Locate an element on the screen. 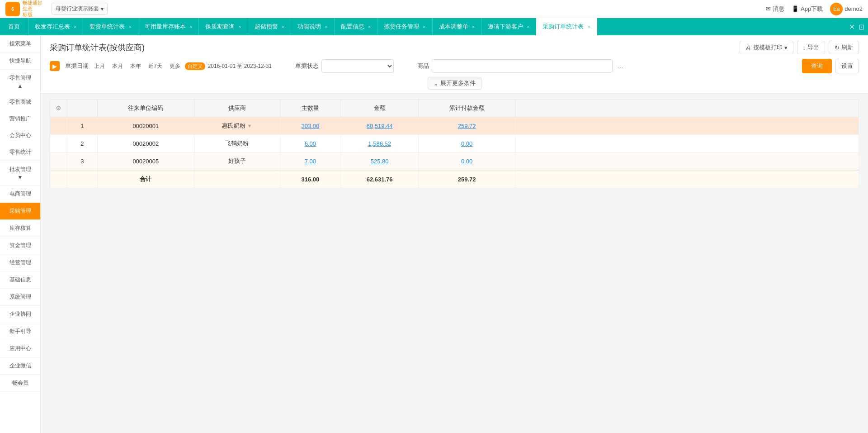  refresh-button: ↻ 刷新 is located at coordinates (844, 48).